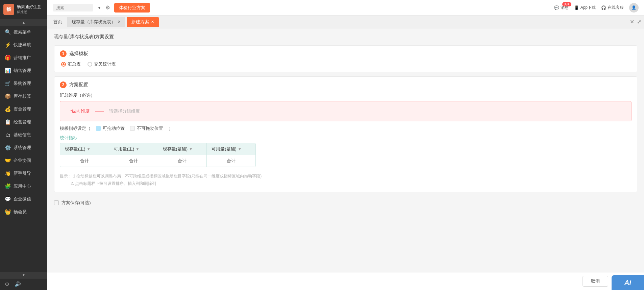  I want to click on sidebar-item-appstore: 🧩 应用中心, so click(24, 186).